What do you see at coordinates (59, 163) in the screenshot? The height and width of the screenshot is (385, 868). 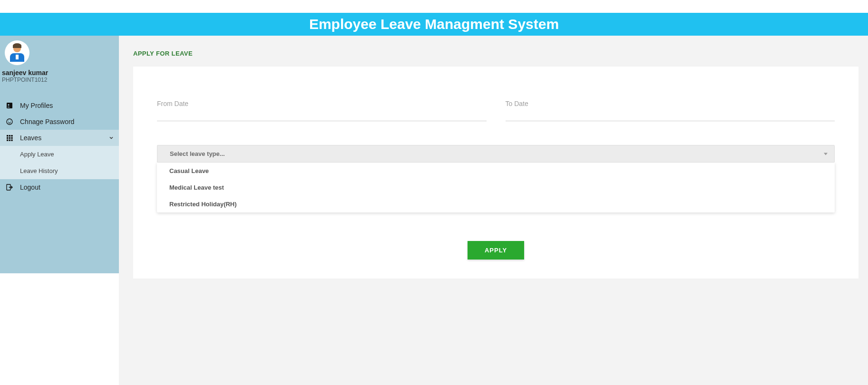 I see `sidebar-submenu-leaves: Apply Leave Leave History` at bounding box center [59, 163].